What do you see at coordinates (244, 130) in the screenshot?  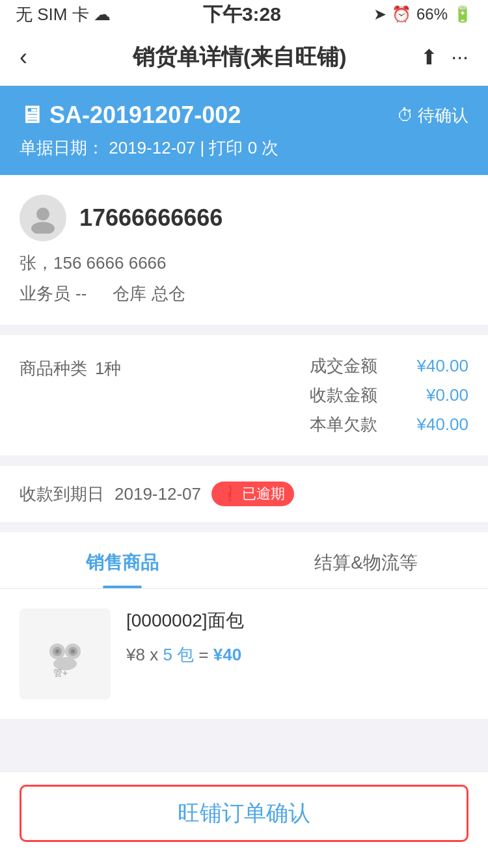 I see `order-header-card: 🖥 SA-20191207-002 ⏱ 待确认 单据日期： 2019-12-07…` at bounding box center [244, 130].